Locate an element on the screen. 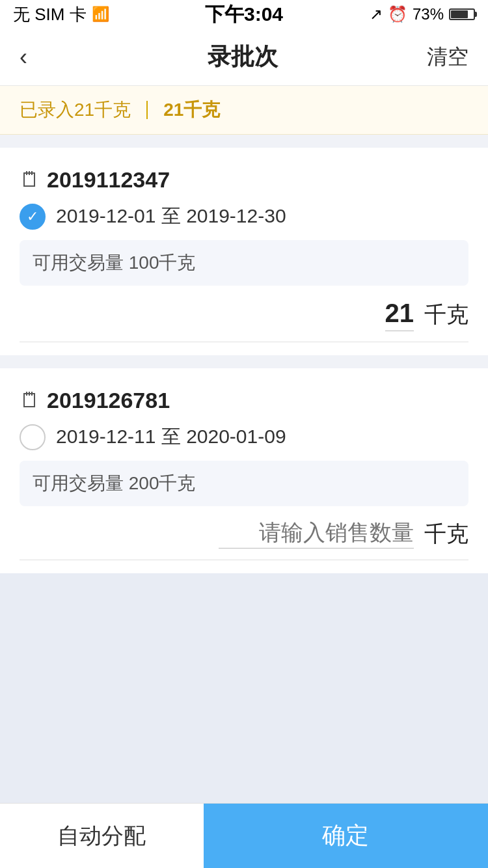  batch2-date: 2019-12-11 至 2020-01-09 is located at coordinates (171, 437).